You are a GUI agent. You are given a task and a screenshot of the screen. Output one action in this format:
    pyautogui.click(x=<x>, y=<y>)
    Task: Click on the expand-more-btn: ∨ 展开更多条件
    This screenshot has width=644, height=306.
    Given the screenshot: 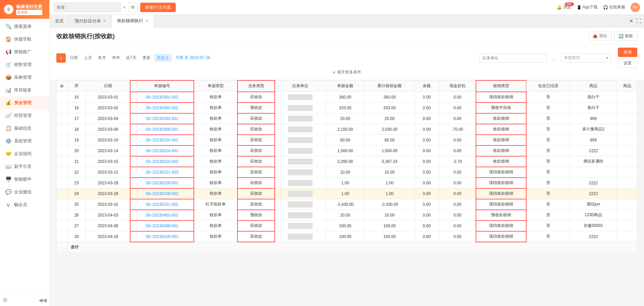 What is the action you would take?
    pyautogui.click(x=347, y=72)
    